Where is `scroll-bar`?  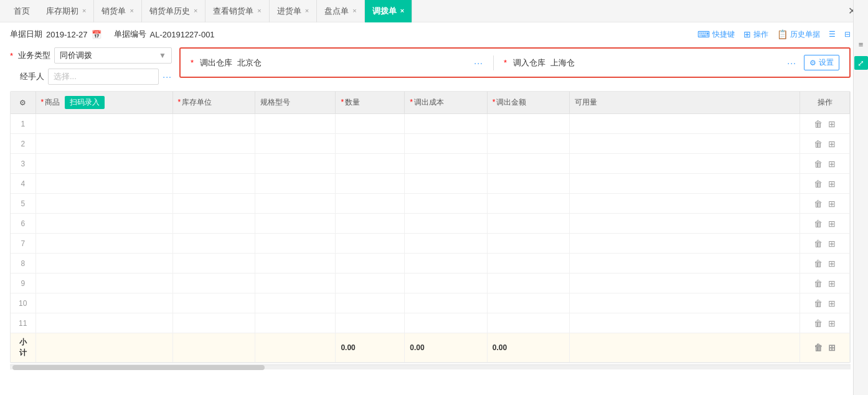
scroll-bar is located at coordinates (430, 367).